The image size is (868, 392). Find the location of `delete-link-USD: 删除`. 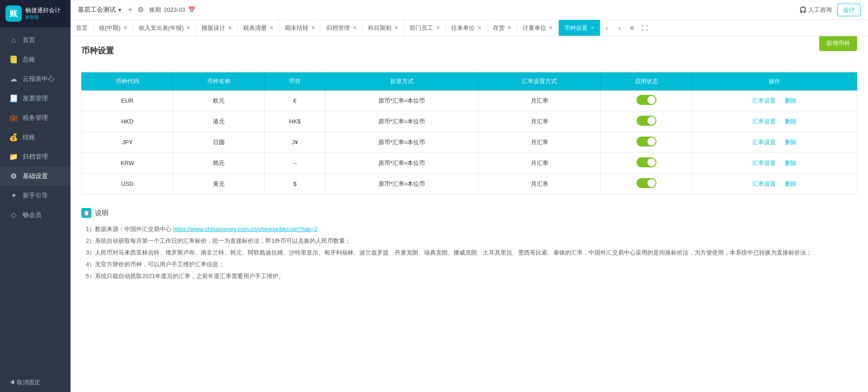

delete-link-USD: 删除 is located at coordinates (791, 184).